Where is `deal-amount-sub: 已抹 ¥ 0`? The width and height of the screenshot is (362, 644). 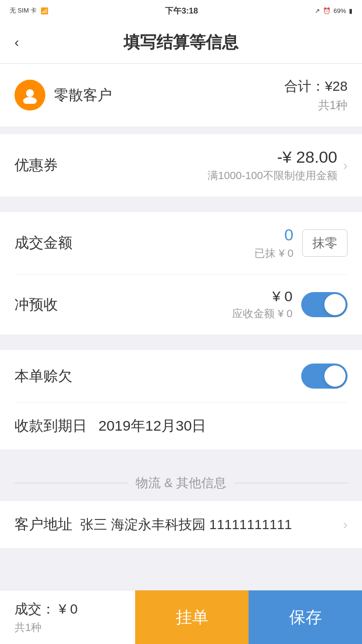 deal-amount-sub: 已抹 ¥ 0 is located at coordinates (274, 253).